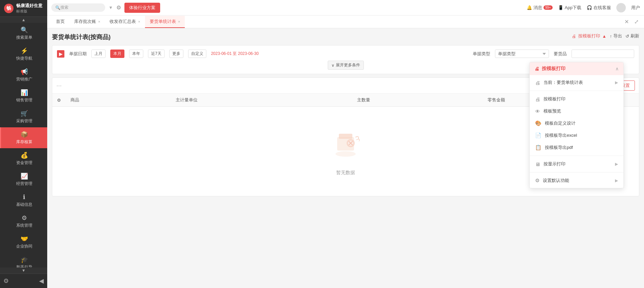  Describe the element at coordinates (60, 22) in the screenshot. I see `tab-home: 首页` at that location.